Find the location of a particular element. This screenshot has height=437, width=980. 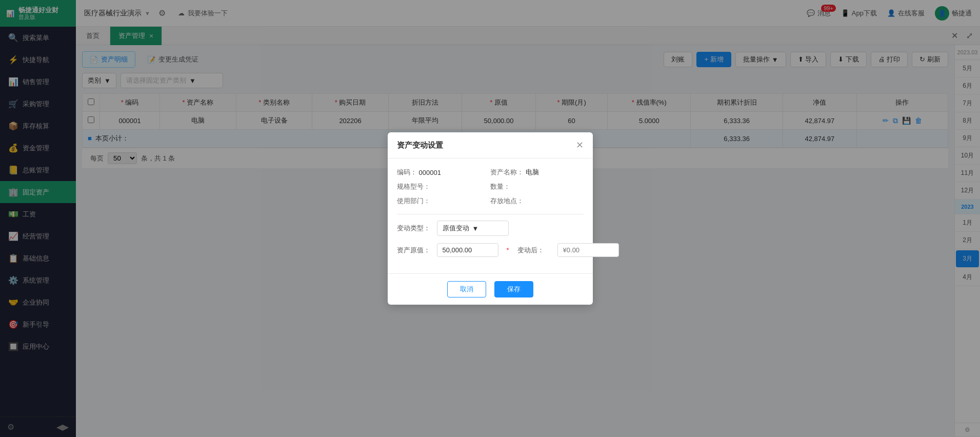

spec-label: 规格型号： is located at coordinates (413, 187).